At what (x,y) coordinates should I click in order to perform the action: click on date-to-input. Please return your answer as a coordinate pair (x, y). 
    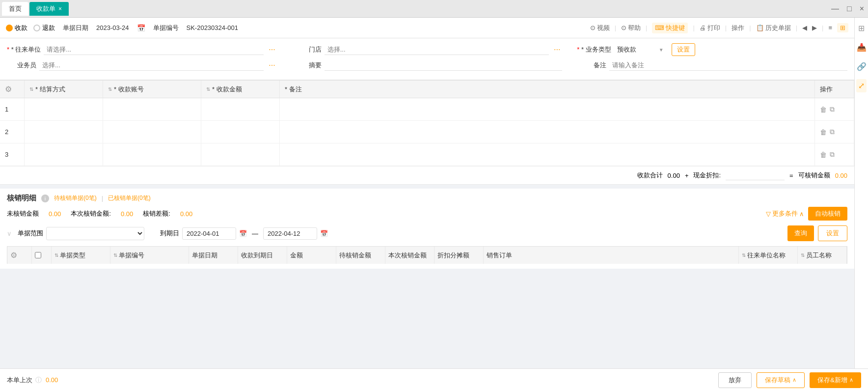
    Looking at the image, I should click on (290, 234).